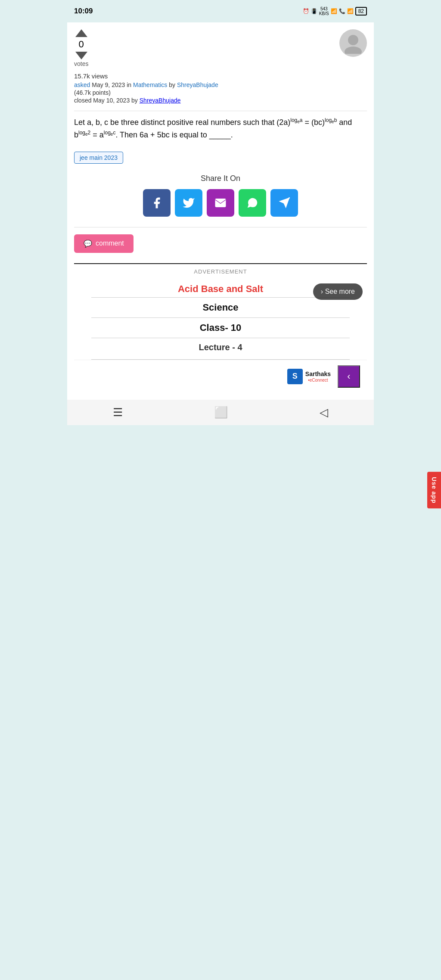 The image size is (441, 980). What do you see at coordinates (334, 11) in the screenshot?
I see `wifi-icon: 📶` at bounding box center [334, 11].